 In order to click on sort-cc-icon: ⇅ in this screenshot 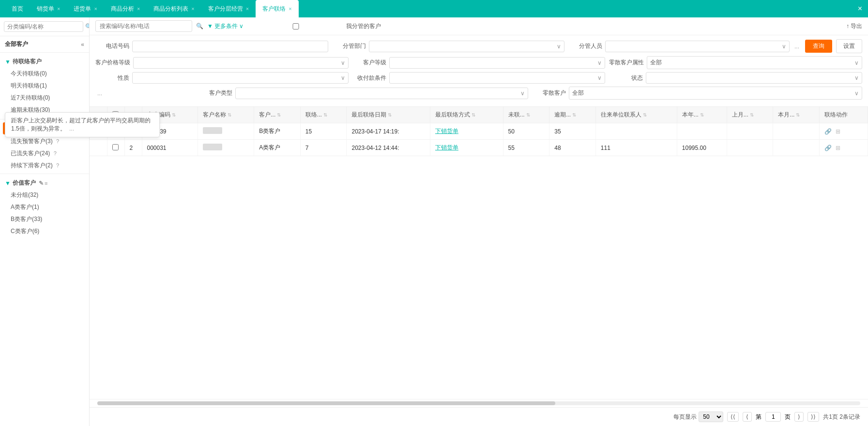, I will do `click(645, 115)`.